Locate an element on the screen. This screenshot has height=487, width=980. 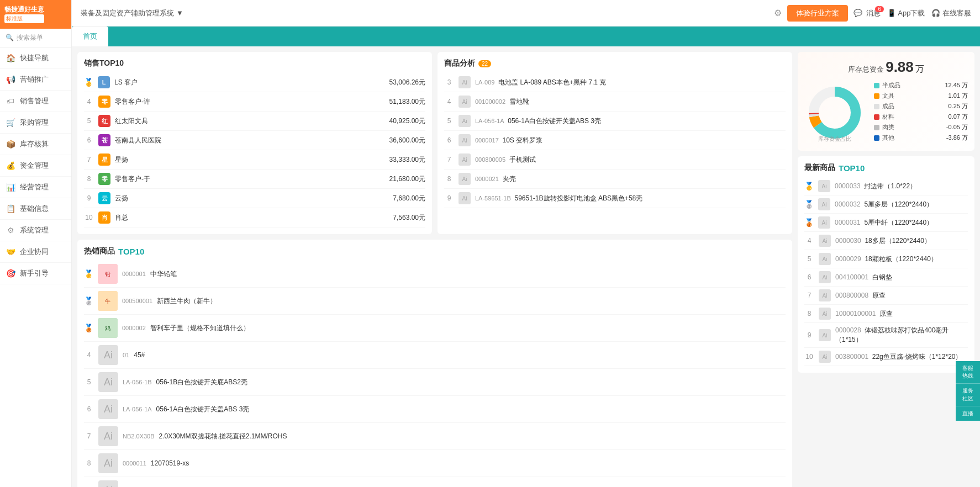
product-code: 000800008 is located at coordinates (852, 295).